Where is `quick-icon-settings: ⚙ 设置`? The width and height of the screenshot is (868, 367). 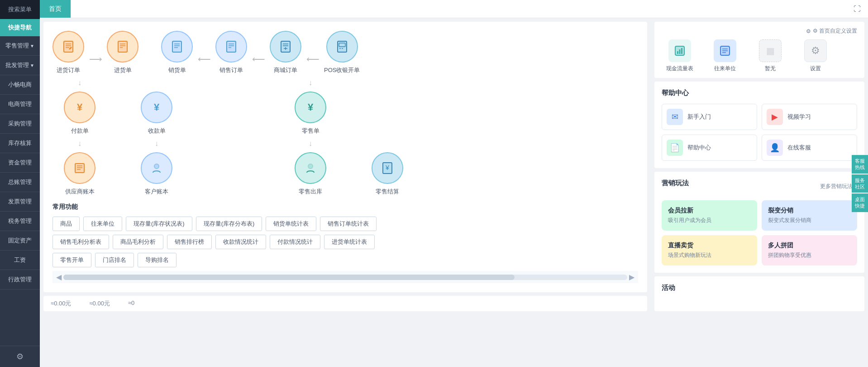 quick-icon-settings: ⚙ 设置 is located at coordinates (816, 56).